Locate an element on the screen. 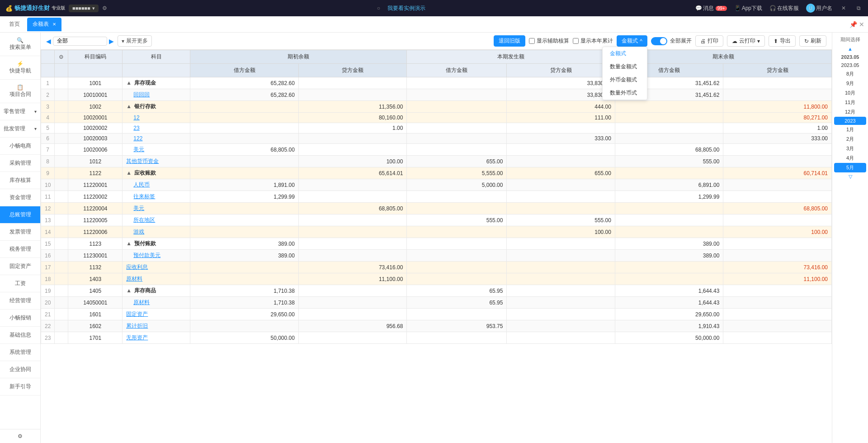 Image resolution: width=868 pixels, height=443 pixels. th-account-name: 科目 is located at coordinates (156, 57).